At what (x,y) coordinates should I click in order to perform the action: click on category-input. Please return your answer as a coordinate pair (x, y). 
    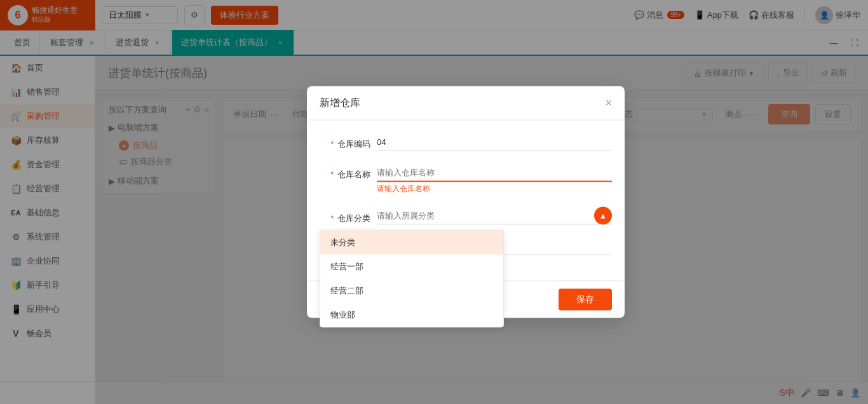
    Looking at the image, I should click on (494, 216).